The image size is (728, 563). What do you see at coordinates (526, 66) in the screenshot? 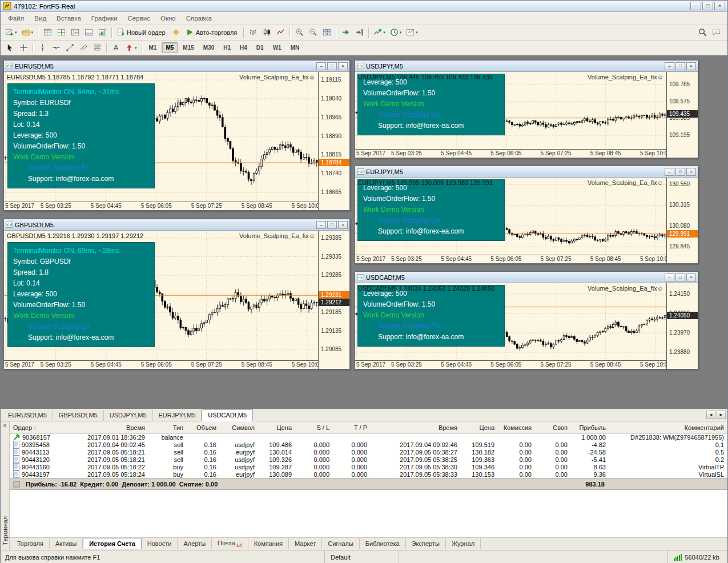
I see `chart-window-titlebar: USDJPYf,M5–□×` at bounding box center [526, 66].